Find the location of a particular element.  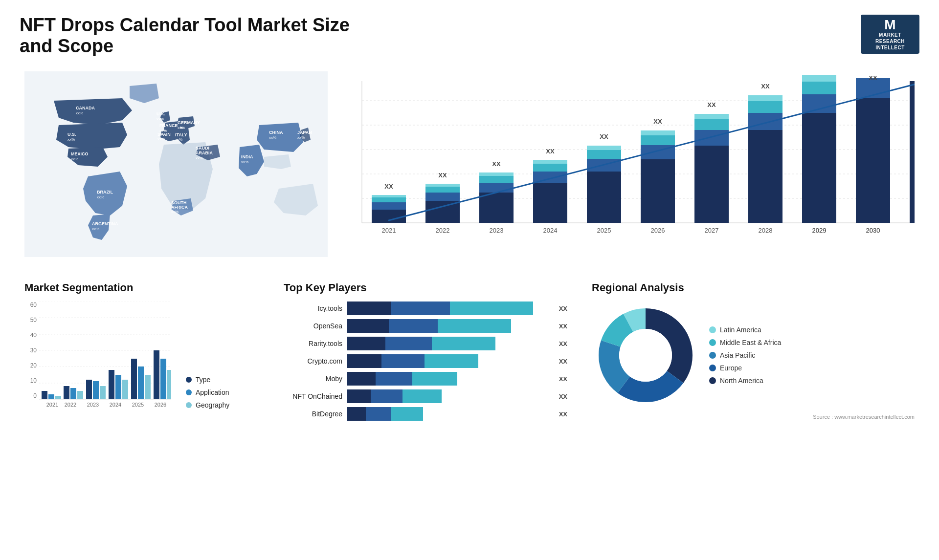

svg-text: ARABIA is located at coordinates (204, 153).